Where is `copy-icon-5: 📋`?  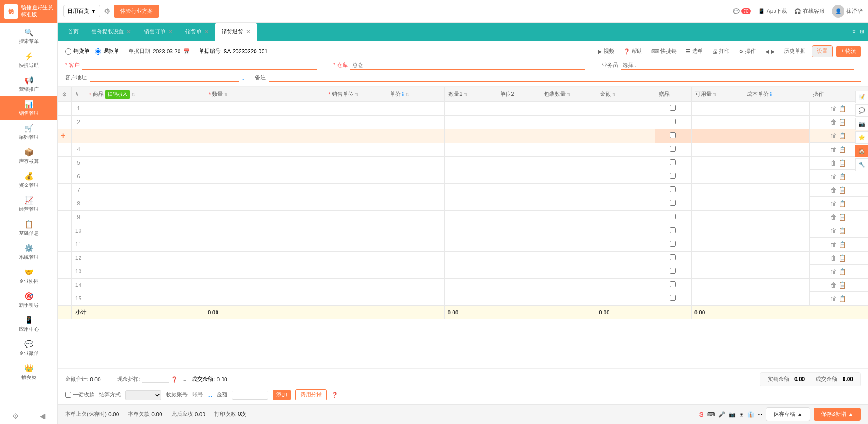 copy-icon-5: 📋 is located at coordinates (843, 163).